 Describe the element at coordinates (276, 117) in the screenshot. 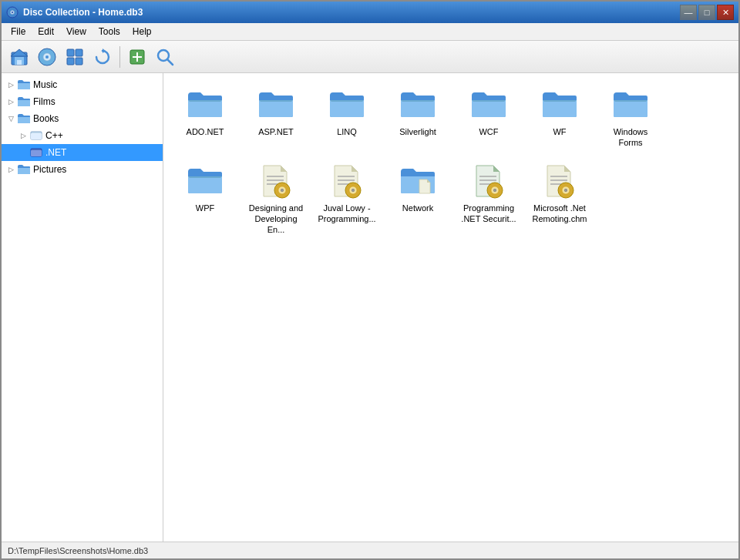

I see `file-item-asp-net: ASP.NET` at that location.